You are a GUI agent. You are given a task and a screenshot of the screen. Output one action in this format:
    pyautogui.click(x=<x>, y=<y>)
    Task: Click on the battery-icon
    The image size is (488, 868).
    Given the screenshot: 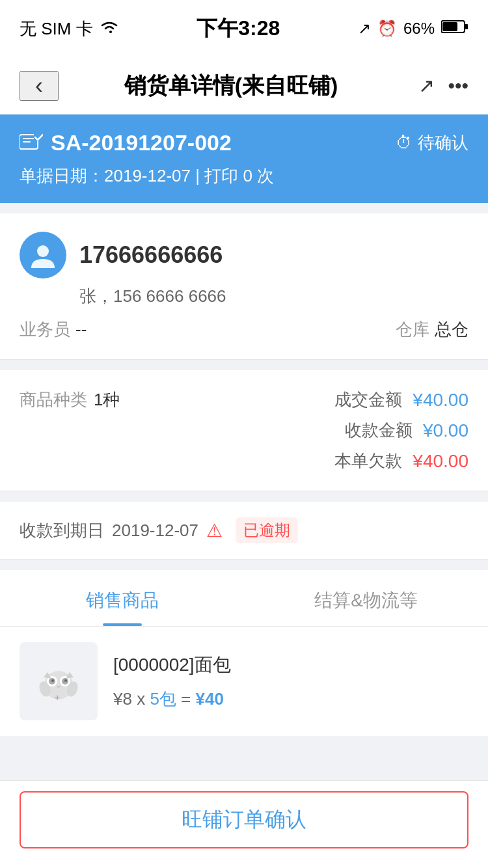 What is the action you would take?
    pyautogui.click(x=455, y=29)
    